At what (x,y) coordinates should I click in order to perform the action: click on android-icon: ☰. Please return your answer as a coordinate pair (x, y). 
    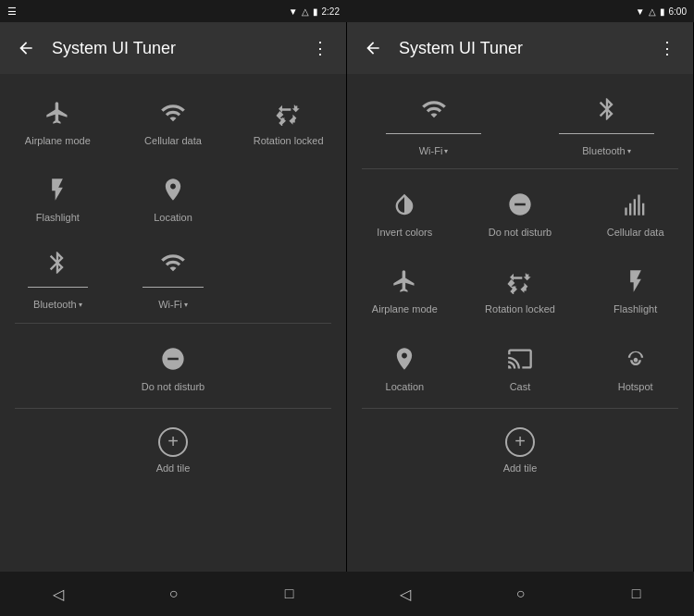
    Looking at the image, I should click on (12, 11).